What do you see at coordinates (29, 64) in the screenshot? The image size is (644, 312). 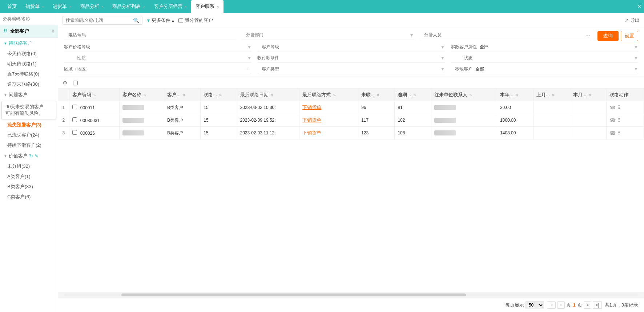 I see `sidebar-item-tomorrow: 明天待联络(1)` at bounding box center [29, 64].